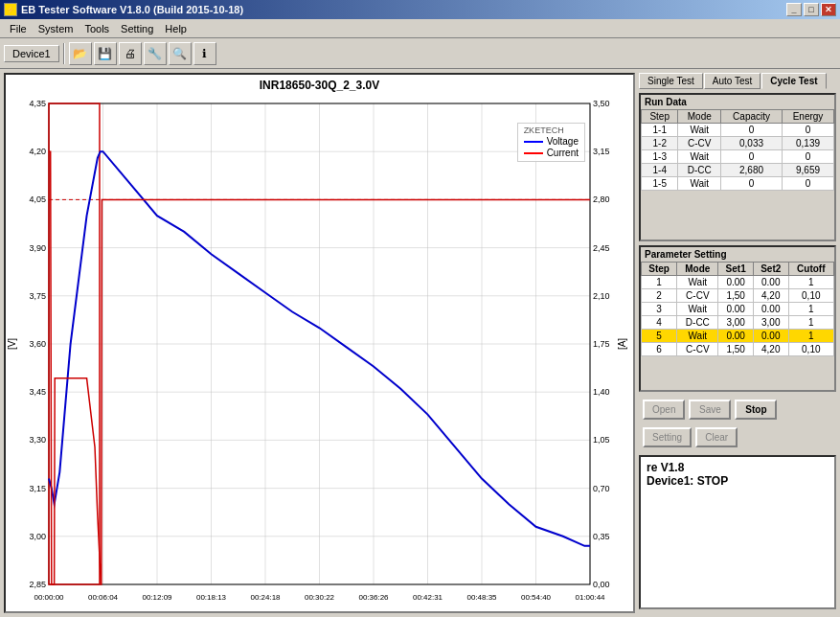 The image size is (840, 617). Describe the element at coordinates (738, 255) in the screenshot. I see `param-setting-label: Parameter Setting` at that location.